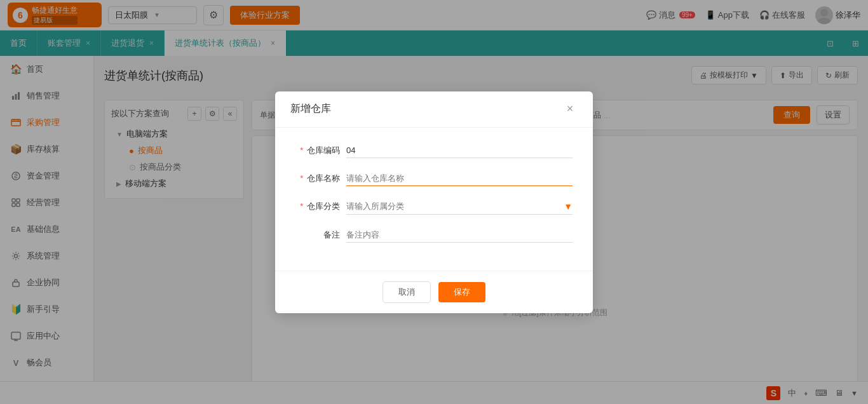 The width and height of the screenshot is (868, 404). What do you see at coordinates (434, 178) in the screenshot?
I see `form-row-name: * 仓库名称` at bounding box center [434, 178].